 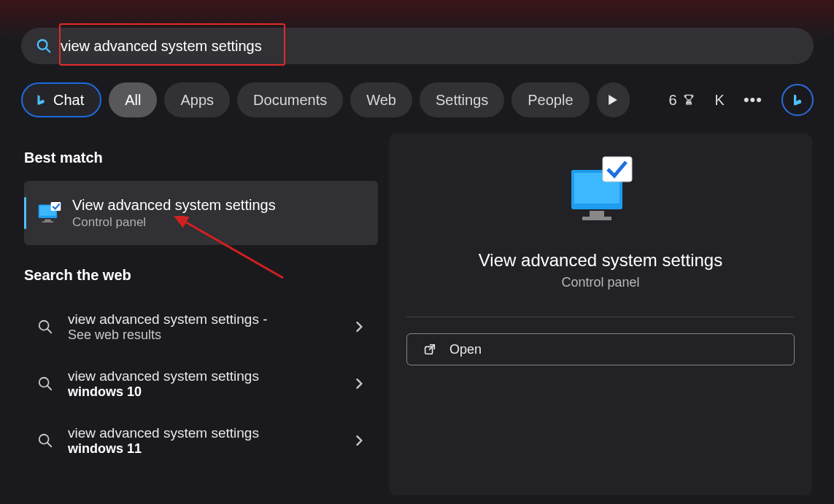 I want to click on web-line2: windows 11, so click(x=212, y=449).